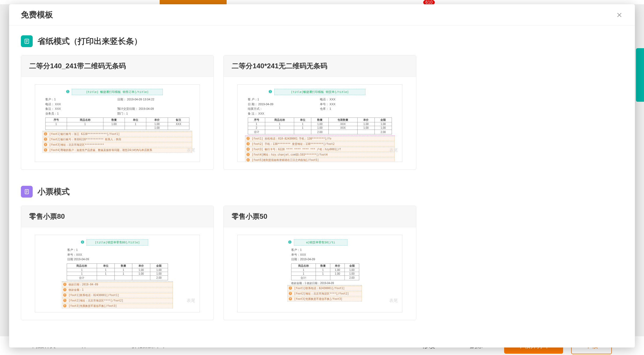  What do you see at coordinates (27, 192) in the screenshot?
I see `receipt-icon` at bounding box center [27, 192].